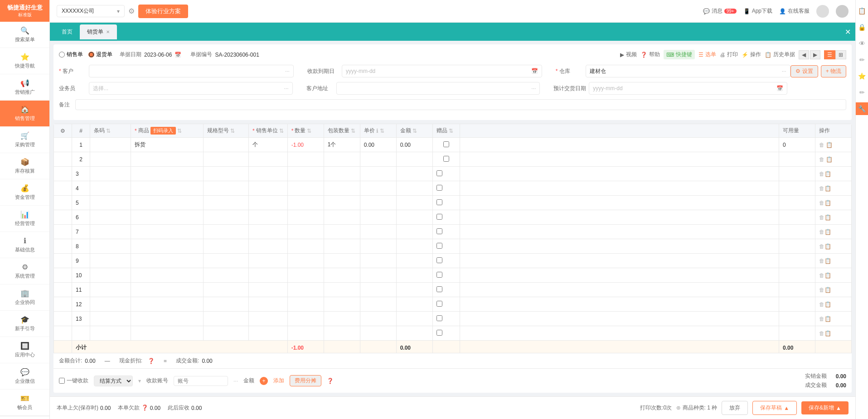 The height and width of the screenshot is (419, 868). I want to click on expense-button: 费用分摊, so click(305, 380).